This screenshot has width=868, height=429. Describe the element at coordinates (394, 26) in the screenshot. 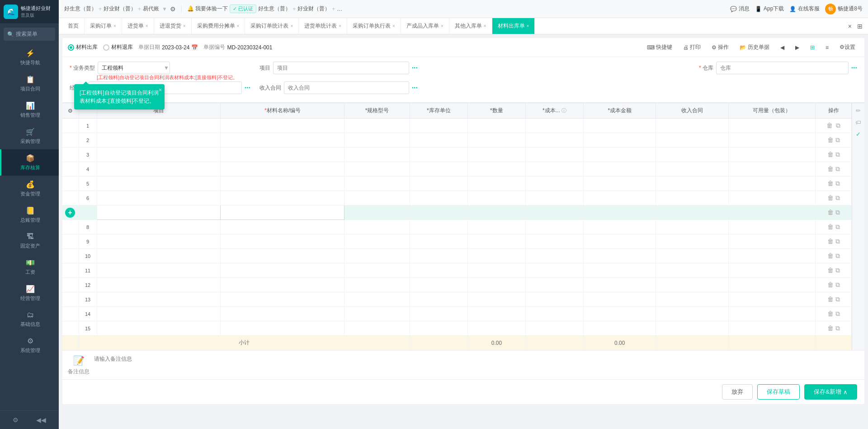

I see `tab-purchase-exec-close: ×` at that location.